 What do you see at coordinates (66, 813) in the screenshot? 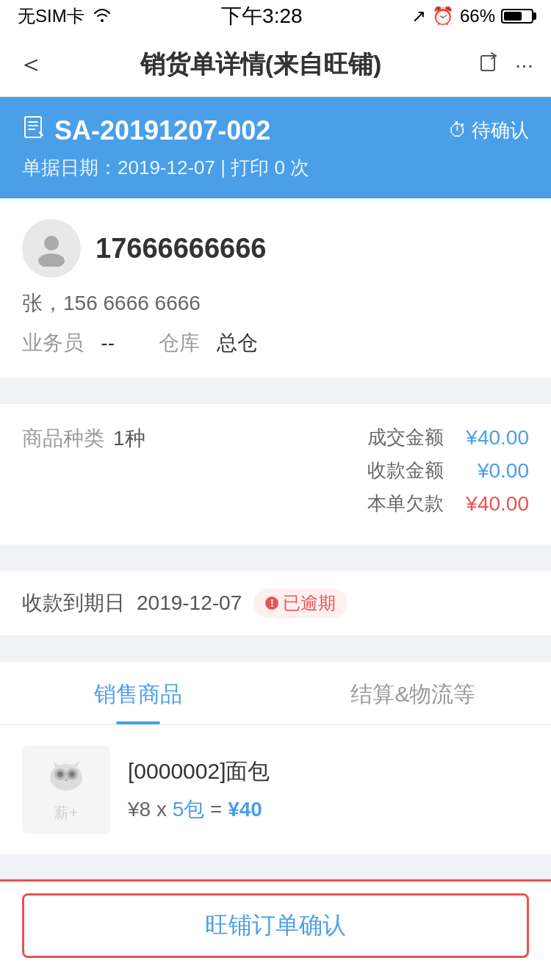
I see `brand-label: 薪+` at bounding box center [66, 813].